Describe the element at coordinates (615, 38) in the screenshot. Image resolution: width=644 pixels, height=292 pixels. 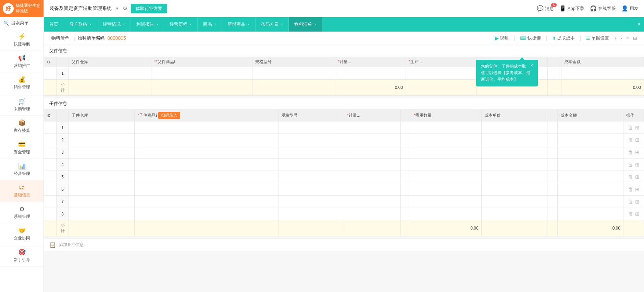
I see `prev-btn: ‹` at that location.